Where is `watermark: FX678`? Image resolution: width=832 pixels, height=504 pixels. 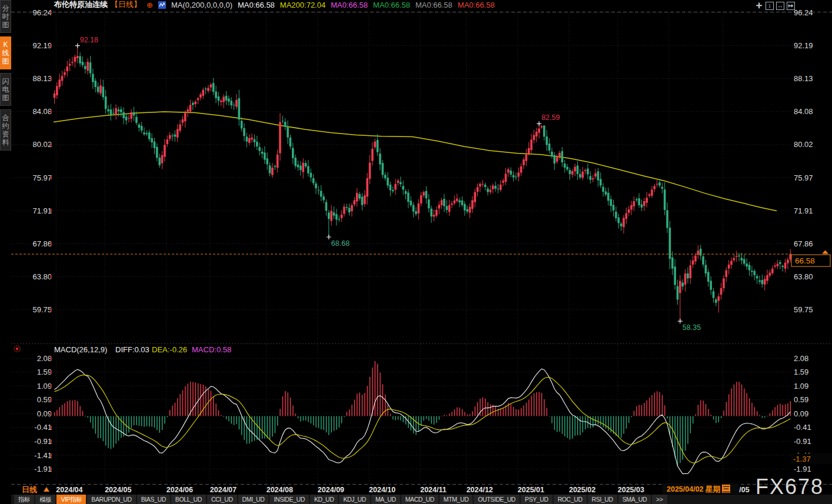 watermark: FX678 is located at coordinates (790, 487).